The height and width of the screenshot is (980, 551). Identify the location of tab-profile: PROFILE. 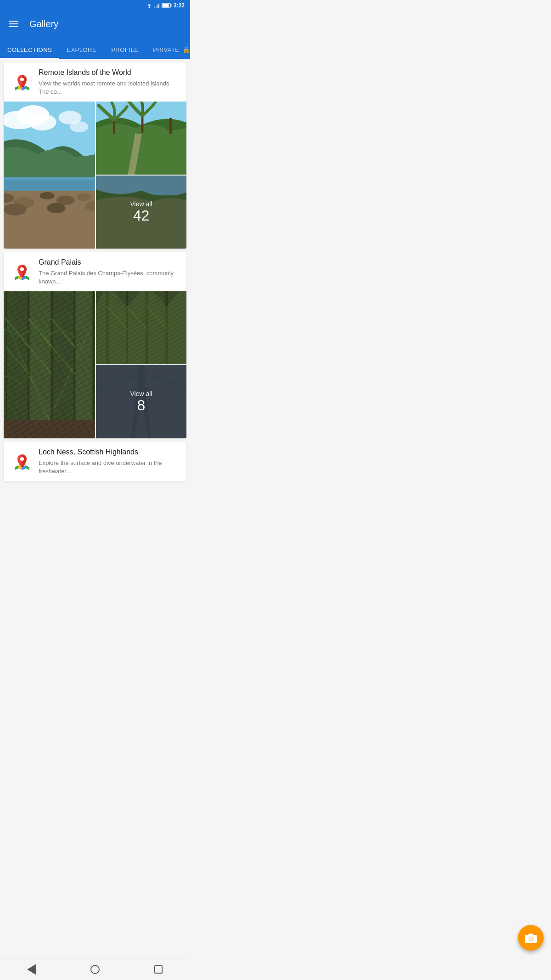
(125, 50).